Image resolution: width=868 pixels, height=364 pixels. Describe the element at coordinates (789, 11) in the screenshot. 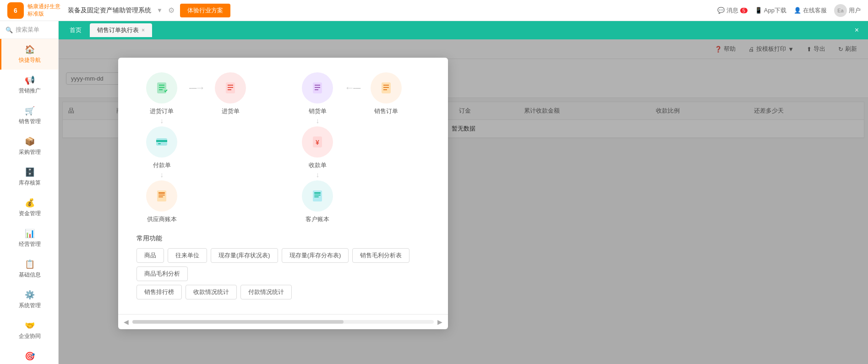

I see `top-bar-right: 💬 消息 5 📱 App下载 👤 在线客服 Ea 用户` at that location.